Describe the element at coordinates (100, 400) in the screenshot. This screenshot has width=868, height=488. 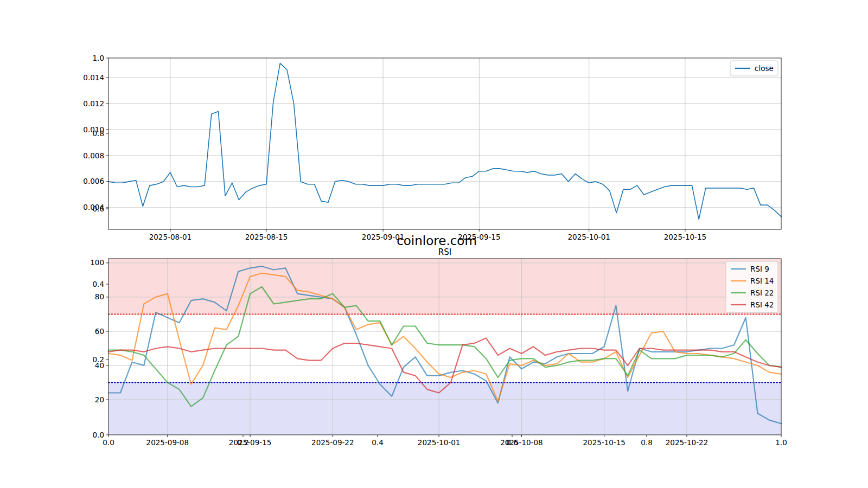
I see `y-tick-label: 20` at that location.